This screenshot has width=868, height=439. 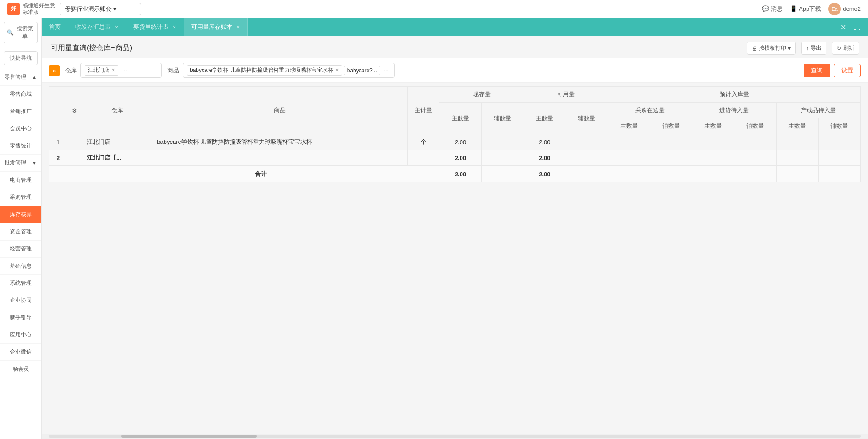 What do you see at coordinates (21, 352) in the screenshot?
I see `sidebar-item-enterprise-wechat: 企业微信` at bounding box center [21, 352].